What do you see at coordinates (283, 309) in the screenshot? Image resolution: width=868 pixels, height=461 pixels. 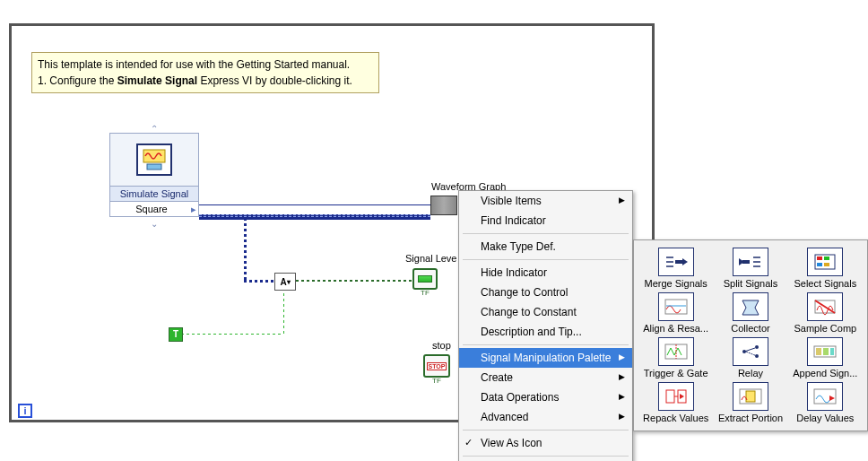 I see `wire-bool-const` at bounding box center [283, 309].